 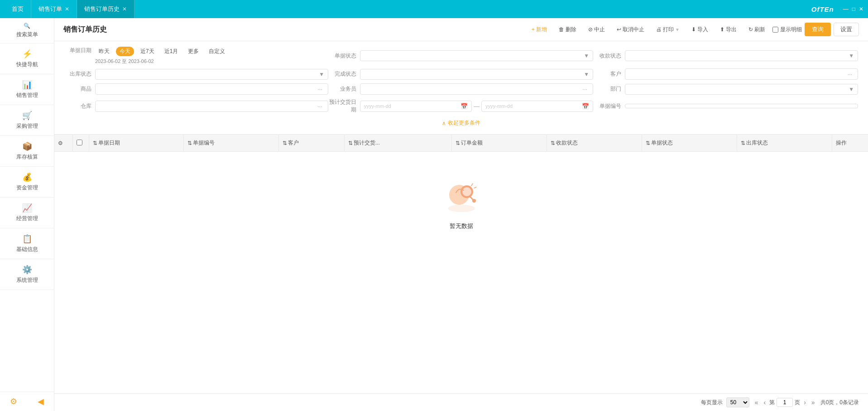 I want to click on th-order-amount: ⇅ 订单金额, so click(x=499, y=143).